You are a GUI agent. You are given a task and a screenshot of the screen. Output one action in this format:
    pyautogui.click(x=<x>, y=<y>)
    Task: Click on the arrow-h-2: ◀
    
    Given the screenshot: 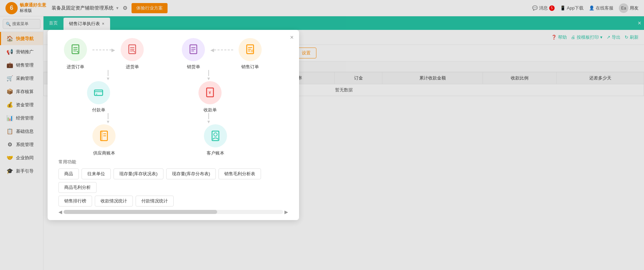 What is the action you would take?
    pyautogui.click(x=222, y=50)
    